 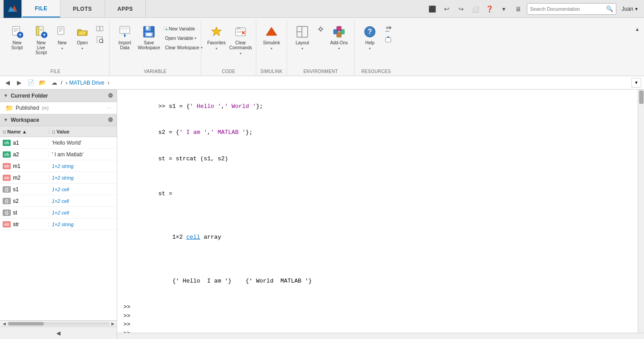 I want to click on open-chevron-icon: ▾, so click(x=82, y=48).